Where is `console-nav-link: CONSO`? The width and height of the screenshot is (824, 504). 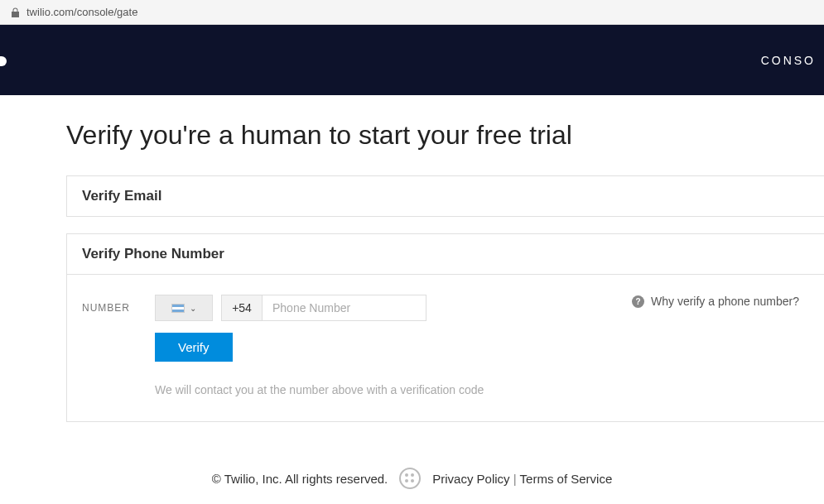 console-nav-link: CONSO is located at coordinates (788, 60).